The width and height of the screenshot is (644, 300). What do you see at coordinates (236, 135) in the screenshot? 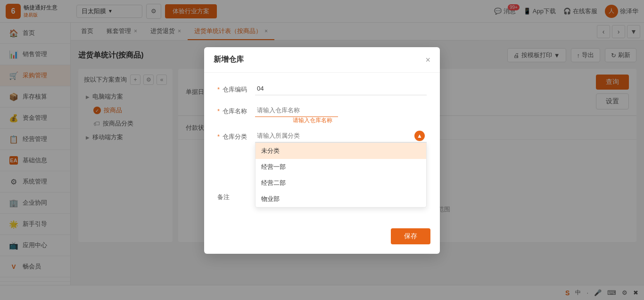
I see `category-label: * 仓库分类` at bounding box center [236, 135].